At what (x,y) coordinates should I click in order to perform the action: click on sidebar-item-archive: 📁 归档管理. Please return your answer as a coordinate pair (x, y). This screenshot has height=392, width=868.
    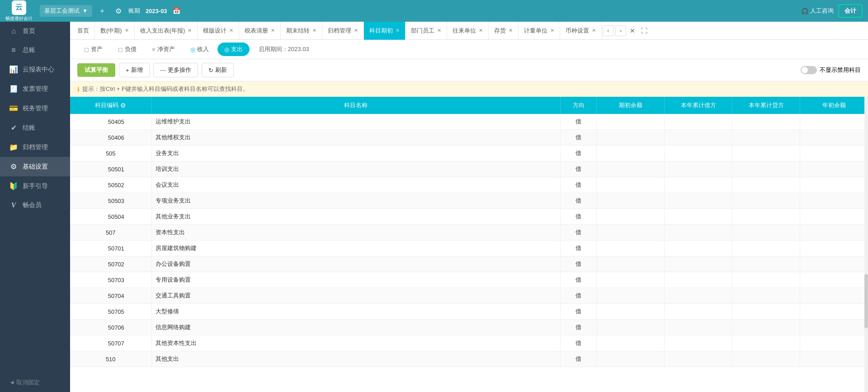
    Looking at the image, I should click on (35, 147).